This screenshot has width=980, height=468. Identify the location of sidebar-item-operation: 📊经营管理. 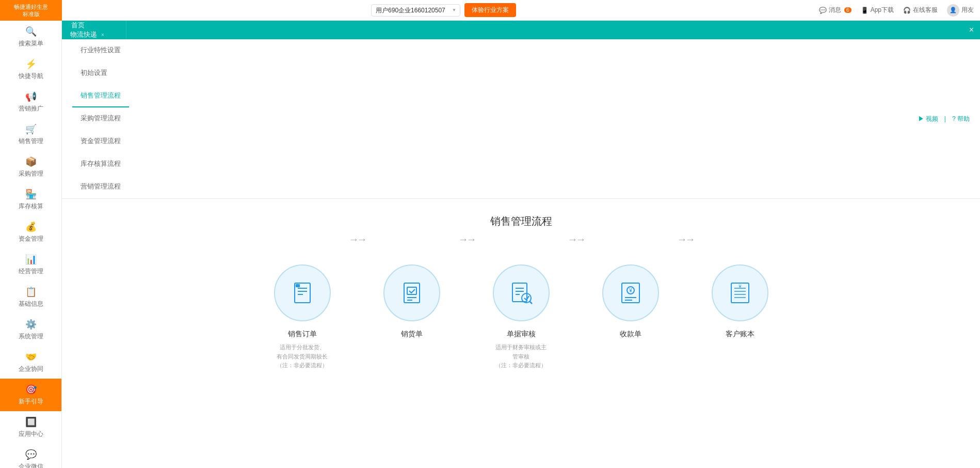
(31, 264).